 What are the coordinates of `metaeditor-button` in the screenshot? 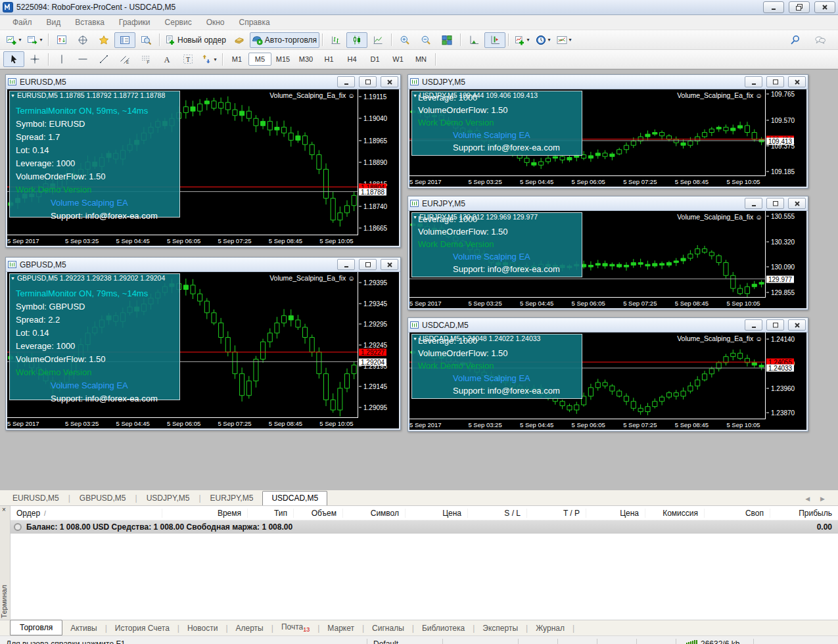 It's located at (239, 40).